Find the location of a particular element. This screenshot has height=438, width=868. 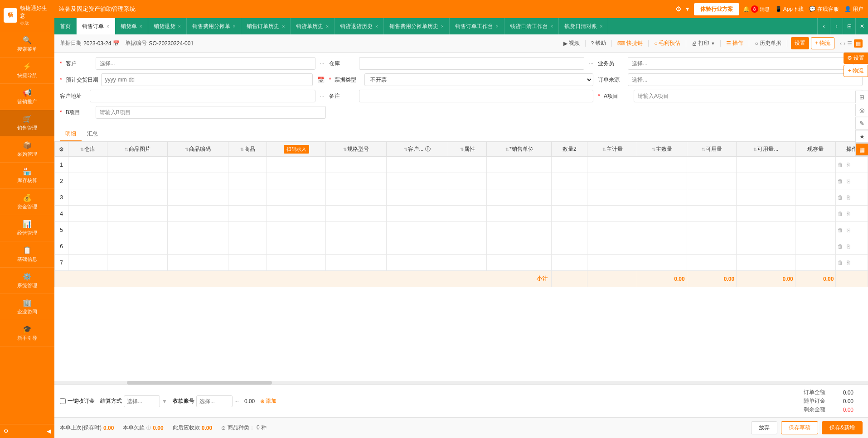

right-float-fingerprint: ◎ is located at coordinates (862, 110).